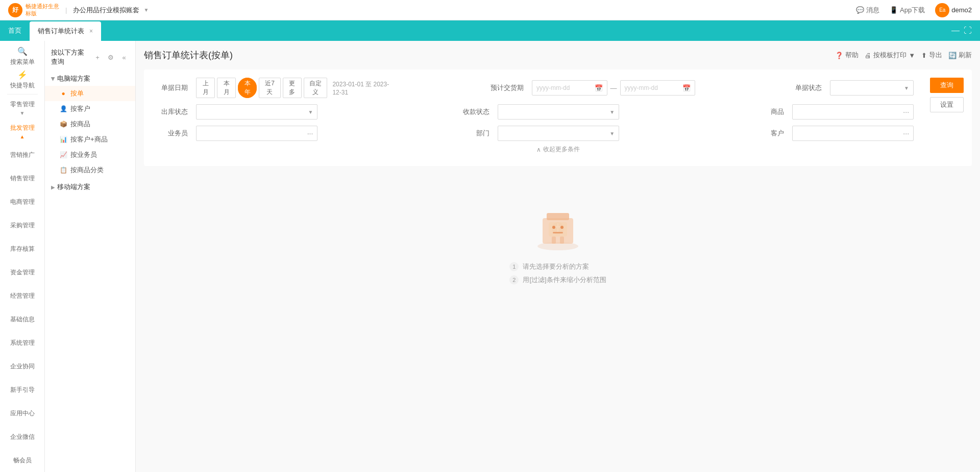  Describe the element at coordinates (903, 55) in the screenshot. I see `page-actions: ❓ 帮助 🖨 按模板打印 ▼ ⬆ 导出 🔄 刷新` at that location.